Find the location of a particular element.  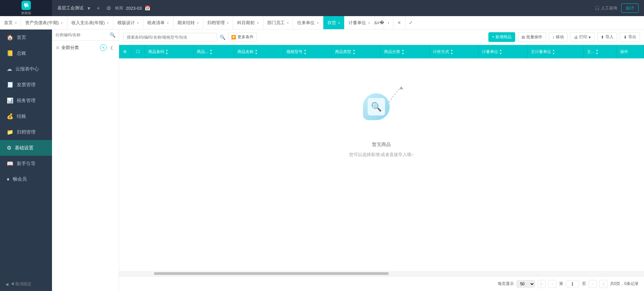

col-category: 商品分类▲▼ is located at coordinates (405, 52).